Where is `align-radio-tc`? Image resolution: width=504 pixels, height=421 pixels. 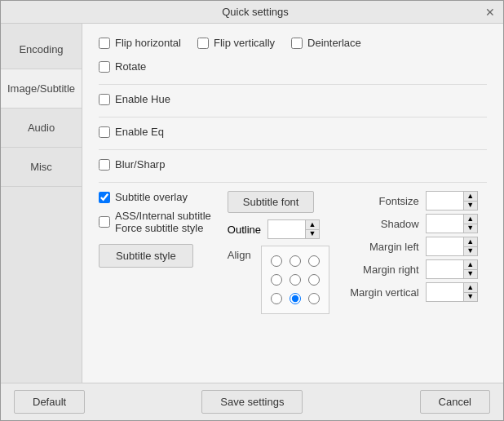
align-radio-tc is located at coordinates (295, 261).